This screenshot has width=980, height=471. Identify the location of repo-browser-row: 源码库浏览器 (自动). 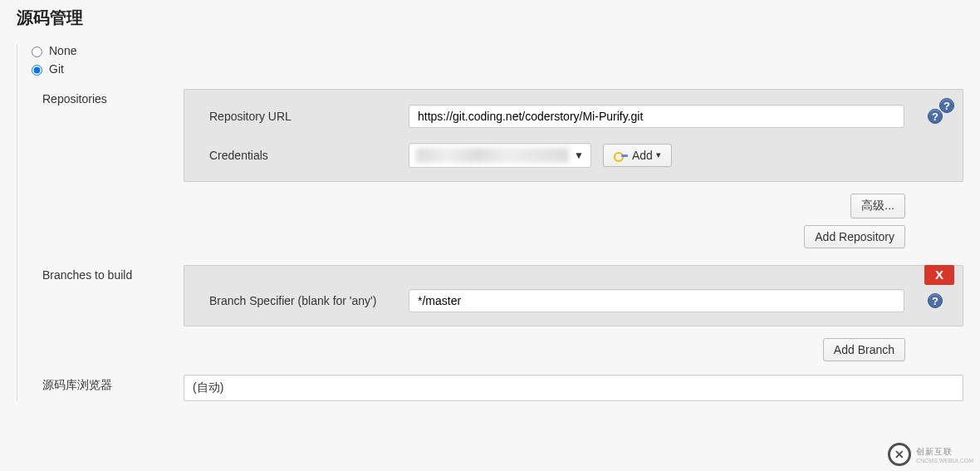
(503, 388).